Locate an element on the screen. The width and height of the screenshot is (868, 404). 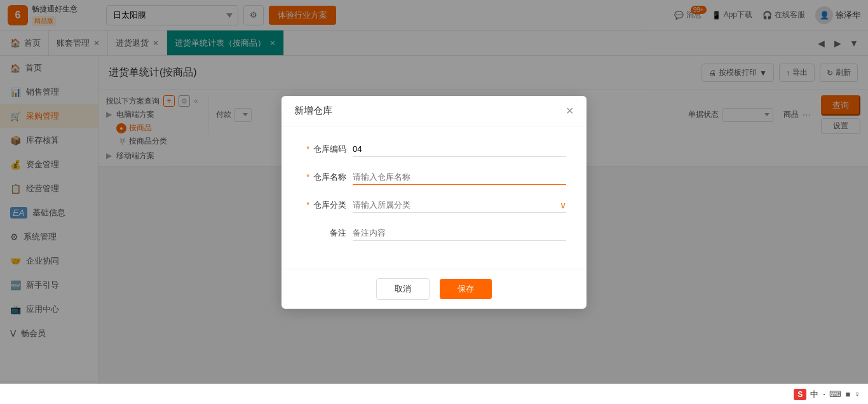
modal-close-btn: ✕ is located at coordinates (569, 111).